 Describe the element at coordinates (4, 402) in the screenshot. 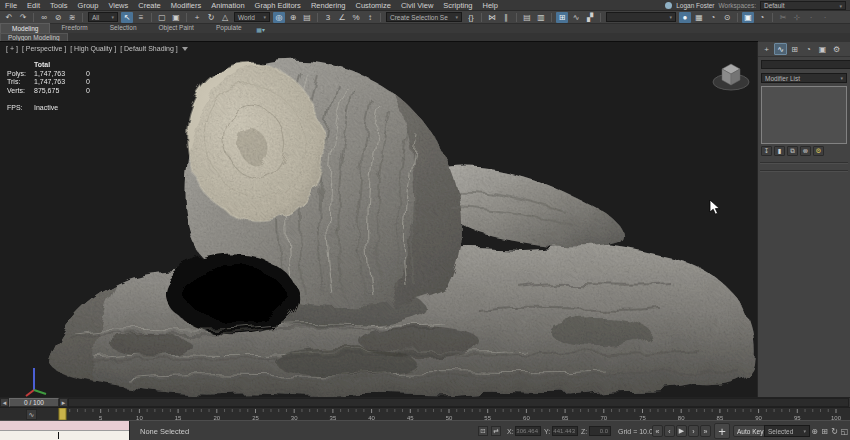

I see `time-slider-prev-button: ◄` at that location.